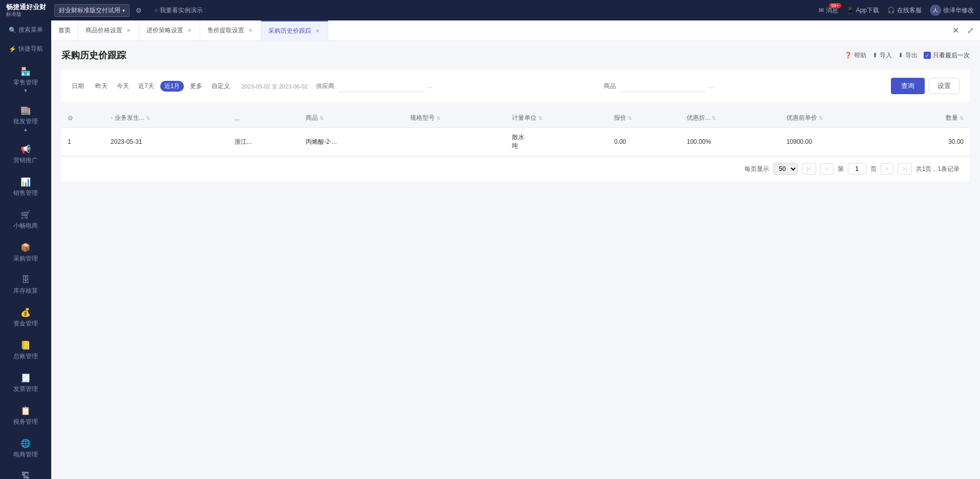  Describe the element at coordinates (26, 389) in the screenshot. I see `sidebar-item-label: 发票管理` at that location.